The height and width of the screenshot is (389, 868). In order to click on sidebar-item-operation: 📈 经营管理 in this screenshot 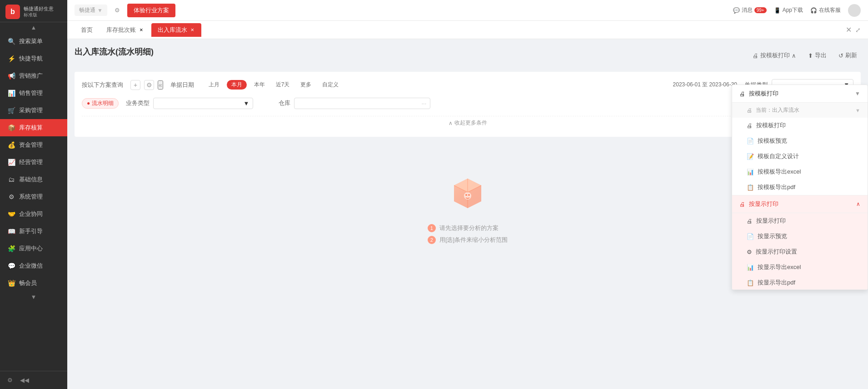, I will do `click(34, 162)`.